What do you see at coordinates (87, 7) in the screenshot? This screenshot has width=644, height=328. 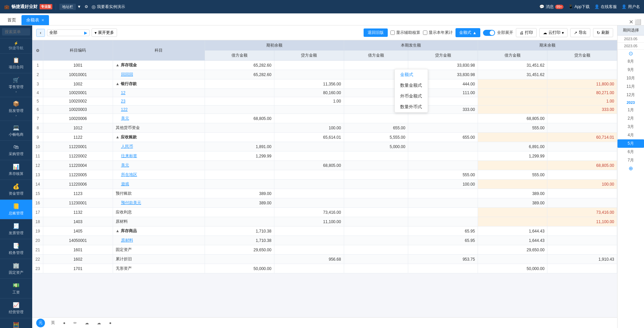 I see `settings-btn: ⚙` at bounding box center [87, 7].